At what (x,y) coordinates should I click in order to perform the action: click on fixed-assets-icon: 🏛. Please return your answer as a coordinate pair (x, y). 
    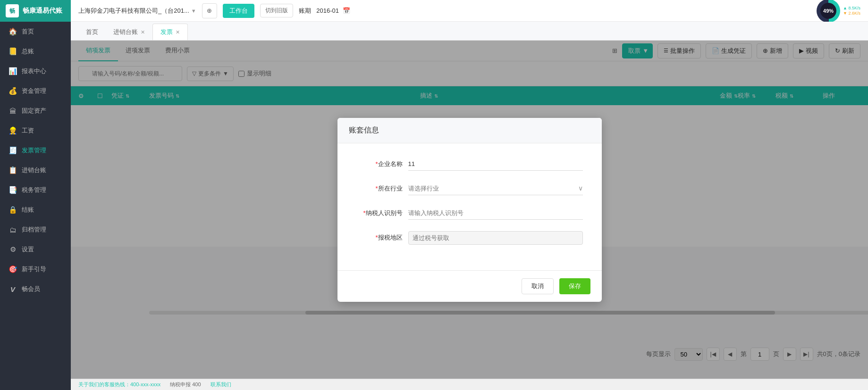
    Looking at the image, I should click on (13, 111).